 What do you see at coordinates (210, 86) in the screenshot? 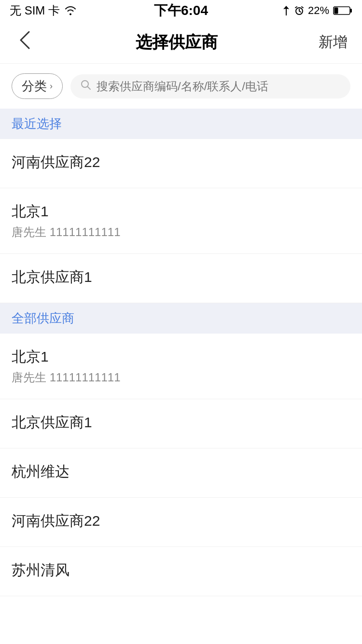
I see `search-box` at bounding box center [210, 86].